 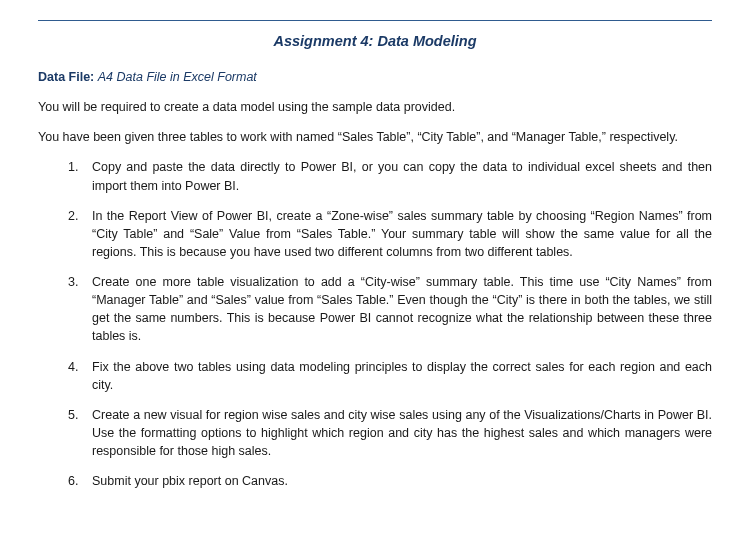 I want to click on intro-paragraph-1: You will be required to create a data mo…, so click(x=375, y=107).